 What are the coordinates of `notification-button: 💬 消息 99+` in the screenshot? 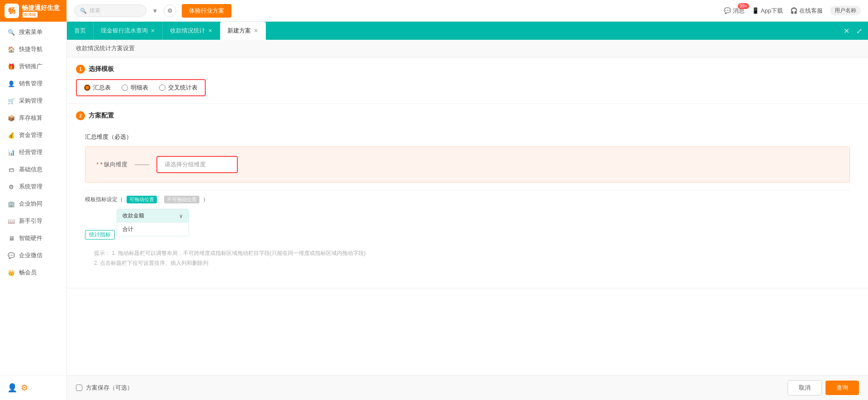 It's located at (734, 11).